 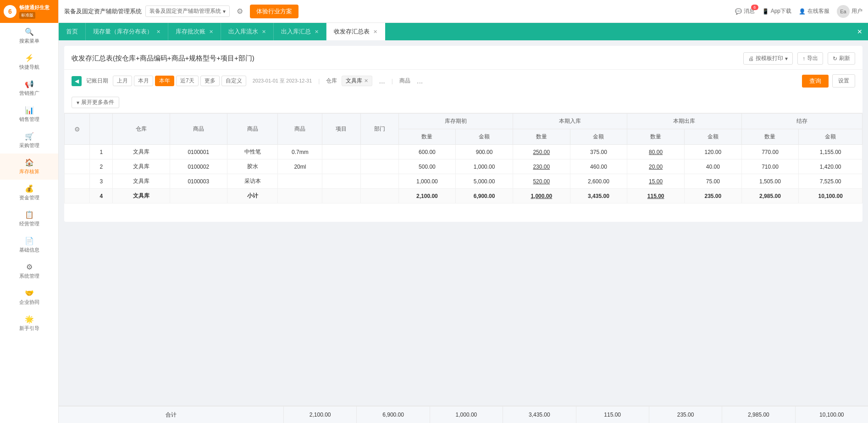 What do you see at coordinates (29, 115) in the screenshot?
I see `sidebar-item-sales: 📊销售管理` at bounding box center [29, 115].